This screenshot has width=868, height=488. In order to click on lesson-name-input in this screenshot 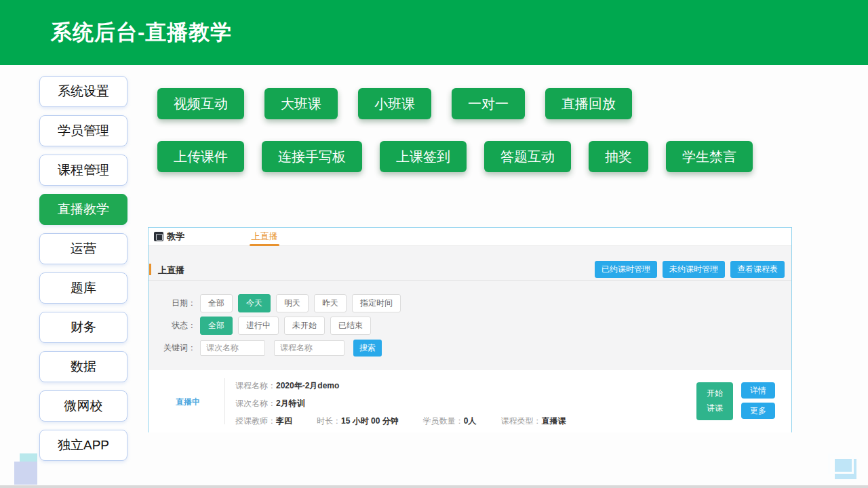, I will do `click(233, 348)`.